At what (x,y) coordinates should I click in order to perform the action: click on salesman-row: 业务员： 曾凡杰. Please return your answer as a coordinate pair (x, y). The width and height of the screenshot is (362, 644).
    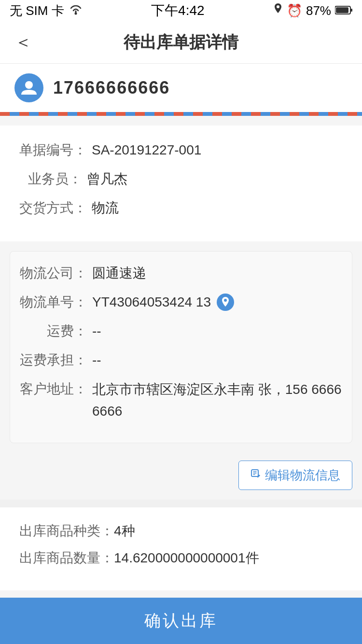
    Looking at the image, I should click on (181, 179).